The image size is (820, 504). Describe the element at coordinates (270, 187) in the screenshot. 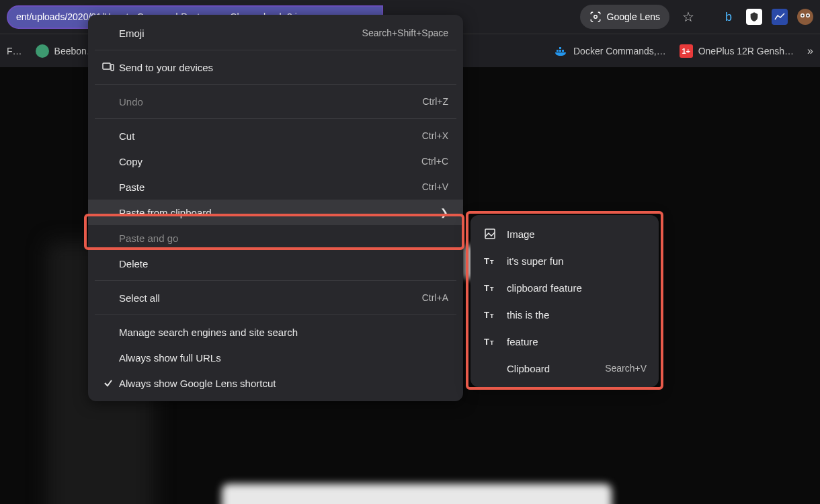

I see `menu-label: Paste` at that location.